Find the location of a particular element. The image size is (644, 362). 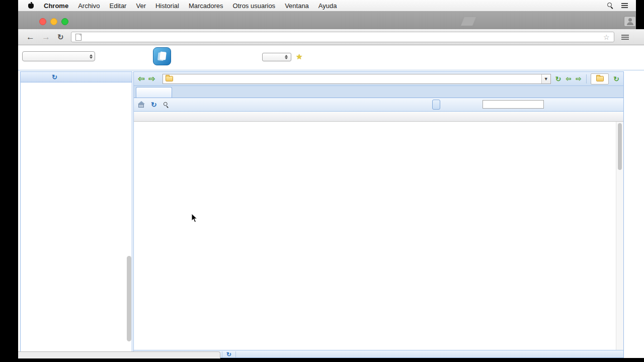

grid-header is located at coordinates (378, 117).